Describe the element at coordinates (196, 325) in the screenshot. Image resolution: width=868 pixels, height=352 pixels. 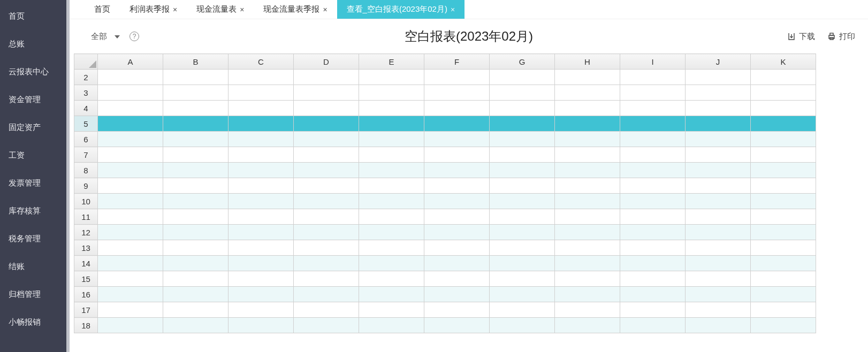
I see `cell-B18` at that location.